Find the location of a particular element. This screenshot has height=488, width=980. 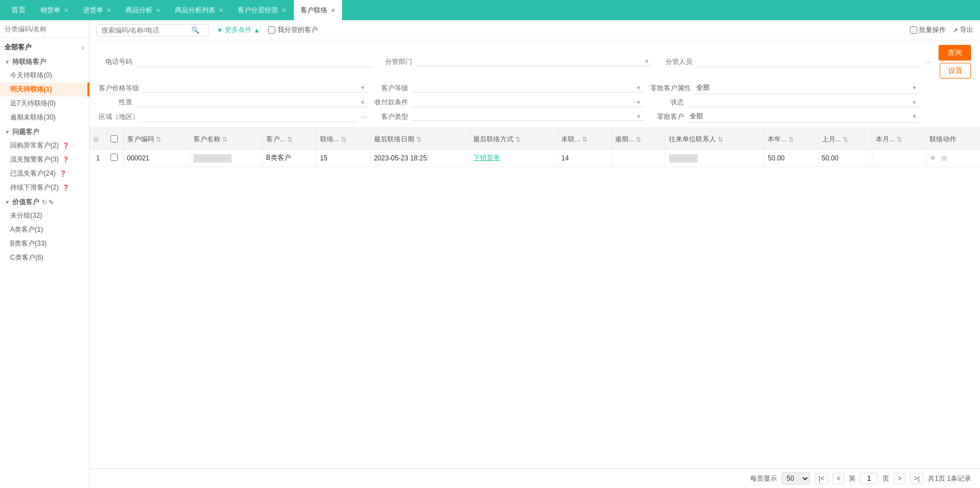

payment-select: ▼ is located at coordinates (528, 103).